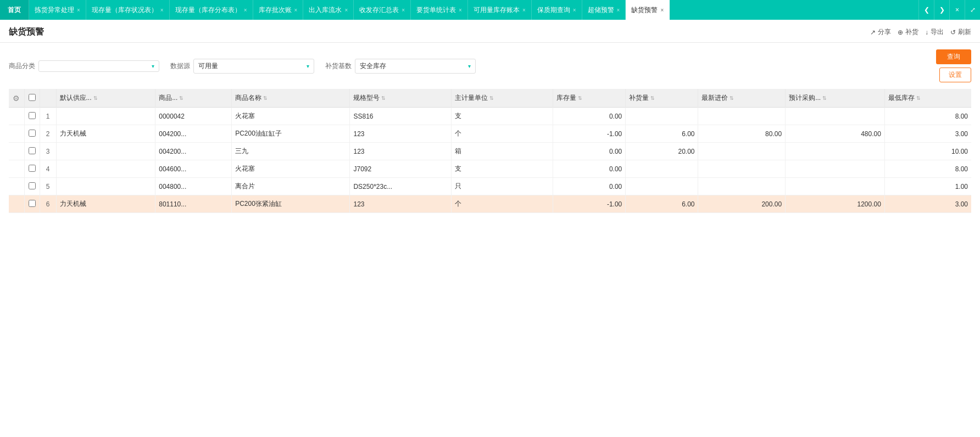 The image size is (980, 437). Describe the element at coordinates (500, 10) in the screenshot. I see `nav-tab-available-ledger: 可用量库存账本 ×` at that location.